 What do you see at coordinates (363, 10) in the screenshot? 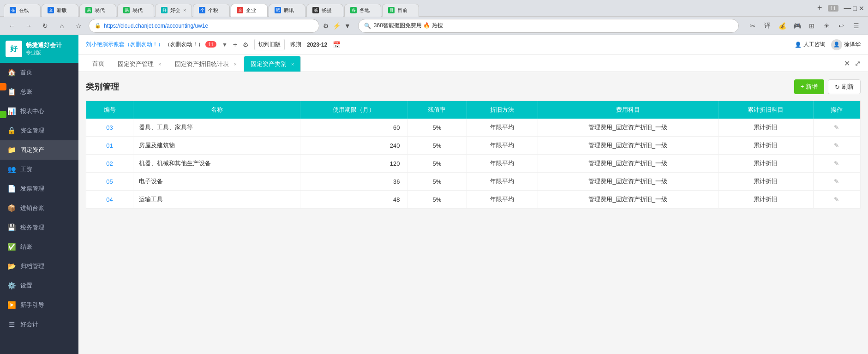
I see `browser-tab-10: 各 各地` at bounding box center [363, 10].